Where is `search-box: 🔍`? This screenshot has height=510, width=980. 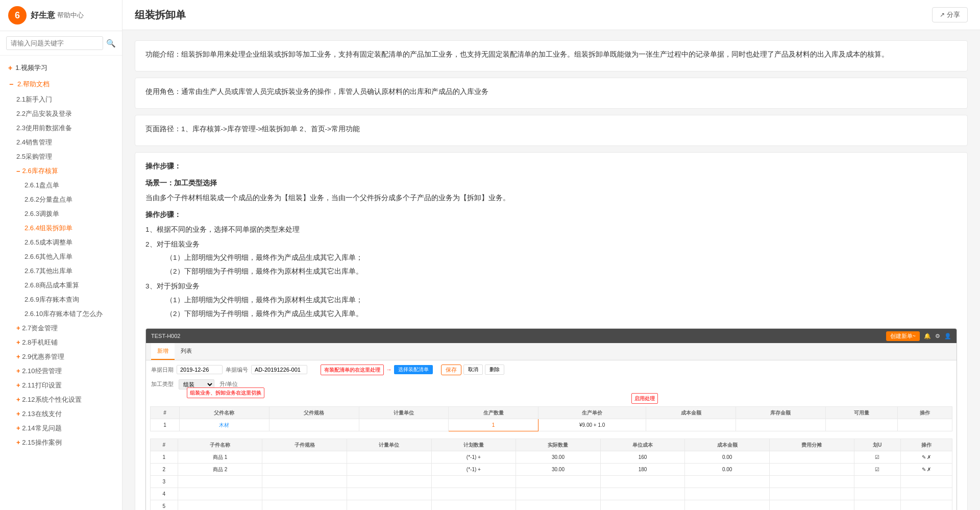 search-box: 🔍 is located at coordinates (61, 43).